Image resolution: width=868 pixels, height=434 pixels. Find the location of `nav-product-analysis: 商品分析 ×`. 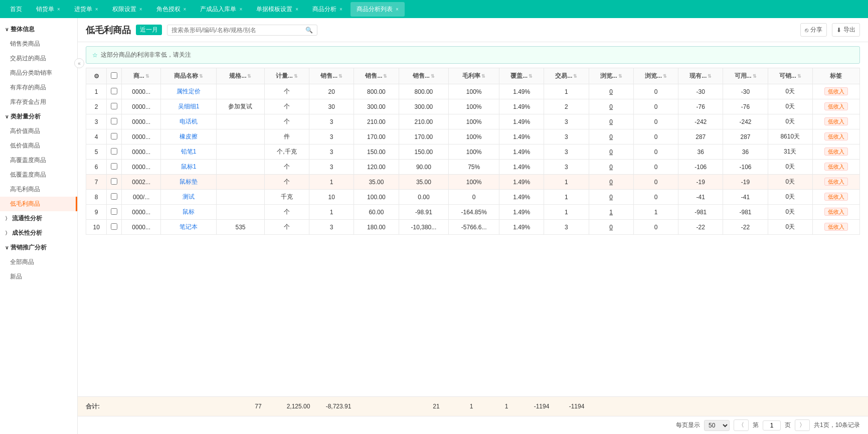

nav-product-analysis: 商品分析 × is located at coordinates (327, 9).